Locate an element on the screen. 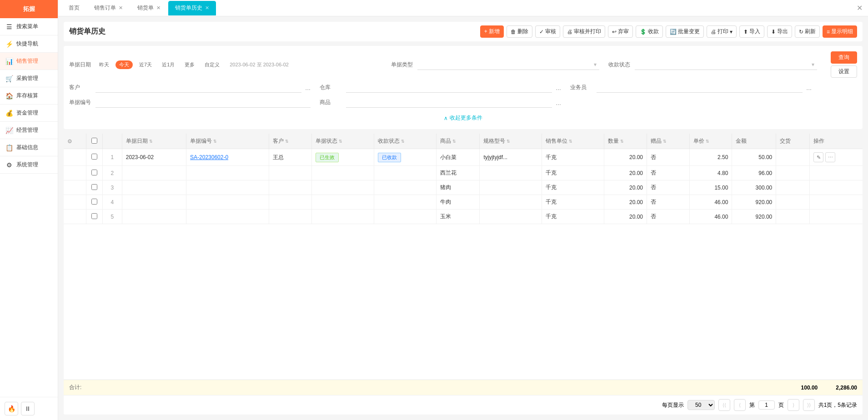 The height and width of the screenshot is (420, 868). customer-input is located at coordinates (198, 87).